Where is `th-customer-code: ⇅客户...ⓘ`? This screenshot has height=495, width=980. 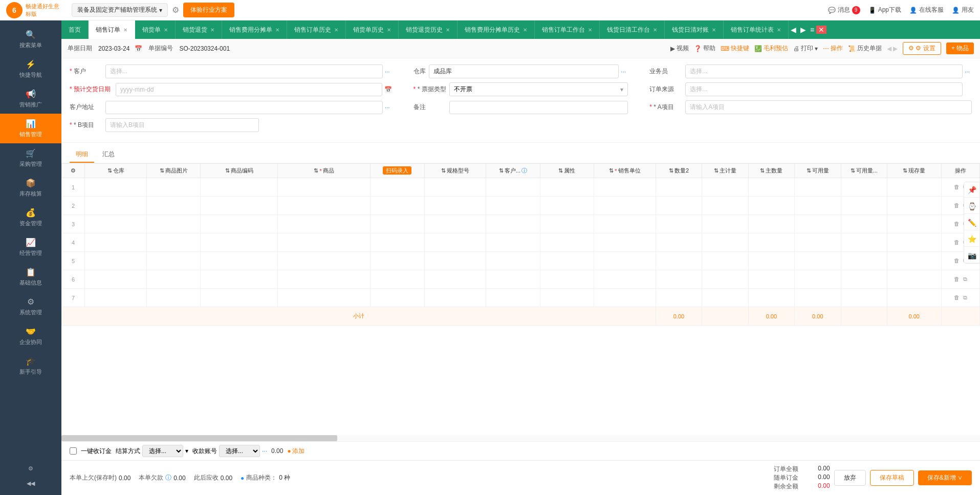
th-customer-code: ⇅客户...ⓘ is located at coordinates (513, 171).